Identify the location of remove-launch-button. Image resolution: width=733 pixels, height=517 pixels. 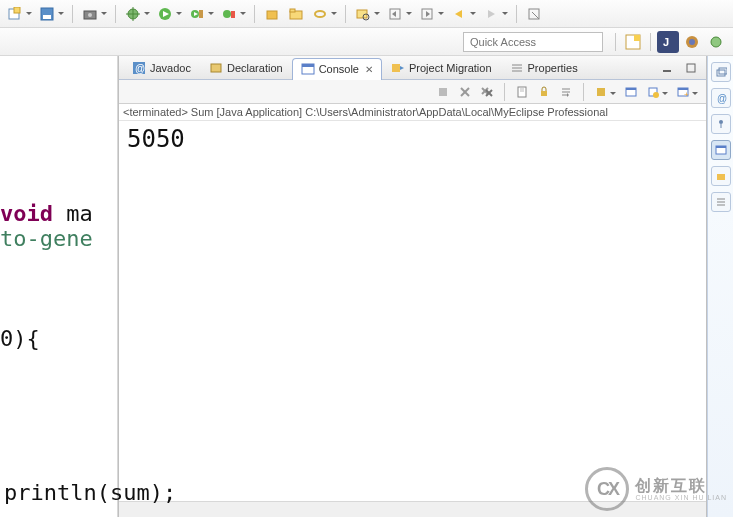
(465, 92).